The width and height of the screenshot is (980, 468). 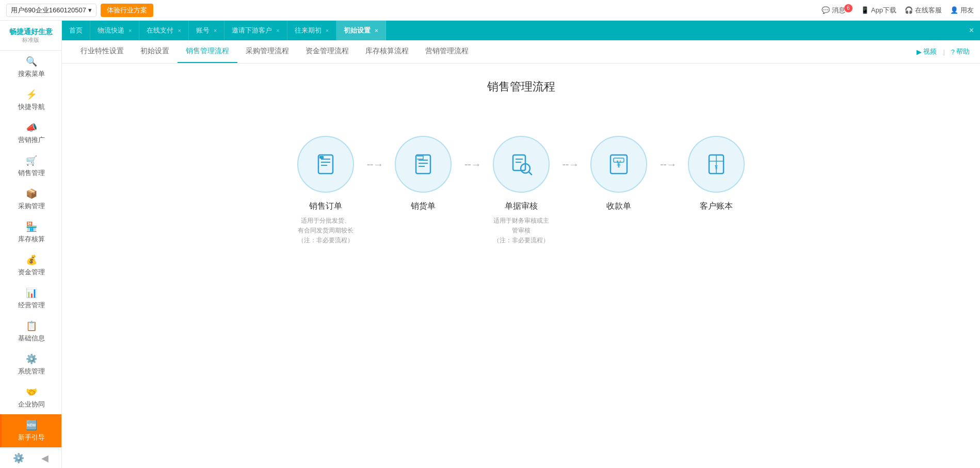 What do you see at coordinates (31, 100) in the screenshot?
I see `sidebar-item-shortcut: ⚡快捷导航` at bounding box center [31, 100].